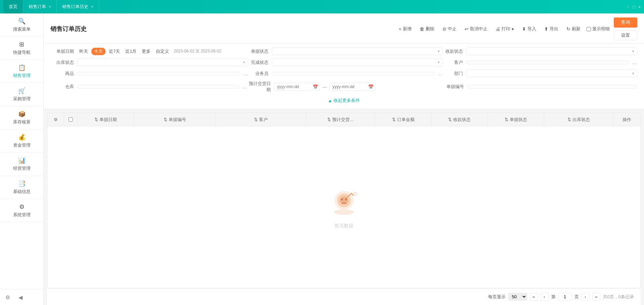 This screenshot has height=305, width=644. I want to click on next-page-btn: ›, so click(586, 297).